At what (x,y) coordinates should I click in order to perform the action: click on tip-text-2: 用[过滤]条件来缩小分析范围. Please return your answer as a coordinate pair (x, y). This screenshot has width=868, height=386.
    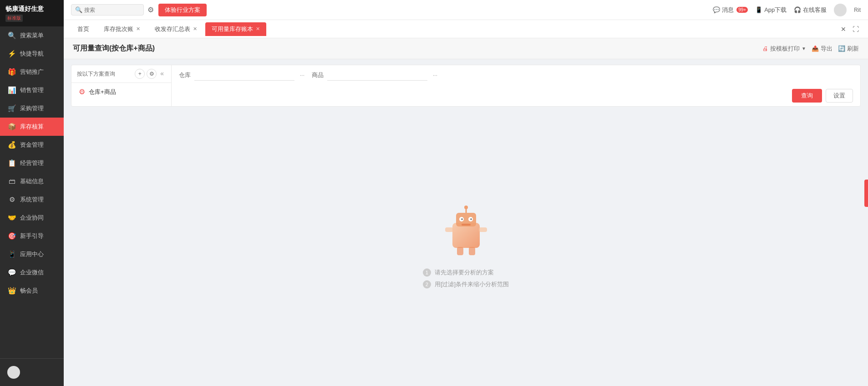
    Looking at the image, I should click on (472, 284).